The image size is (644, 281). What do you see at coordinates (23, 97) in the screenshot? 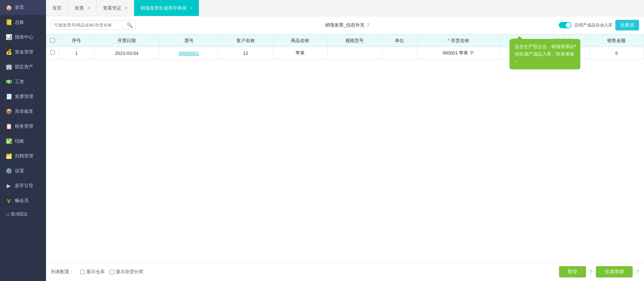
I see `sidebar-item-invoice-mgmt: 🧾 发票管理` at bounding box center [23, 97].